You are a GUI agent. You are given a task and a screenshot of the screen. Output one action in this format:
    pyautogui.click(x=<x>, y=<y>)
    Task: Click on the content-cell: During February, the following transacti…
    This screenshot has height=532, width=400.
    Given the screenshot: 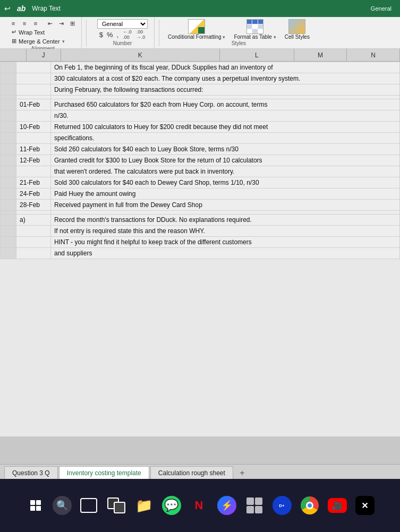 What is the action you would take?
    pyautogui.click(x=225, y=90)
    